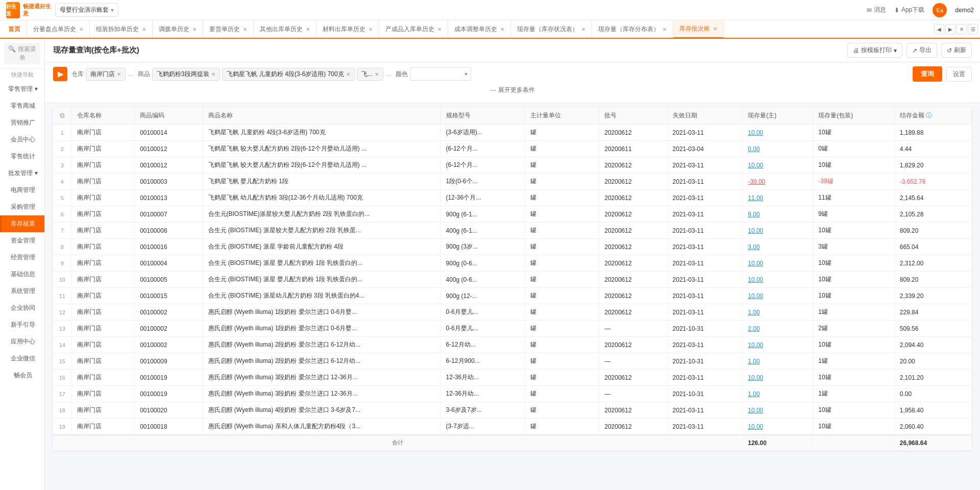  I want to click on sidebar-item-inventory: 库存核算, so click(22, 224).